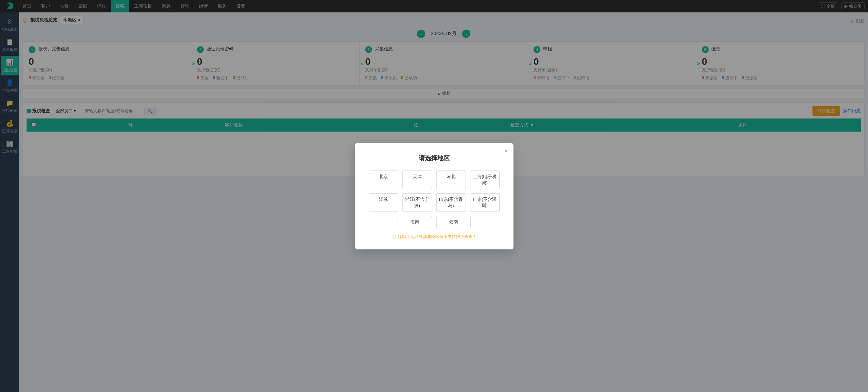 The image size is (868, 392). I want to click on region-btn-hebei: 河北, so click(451, 180).